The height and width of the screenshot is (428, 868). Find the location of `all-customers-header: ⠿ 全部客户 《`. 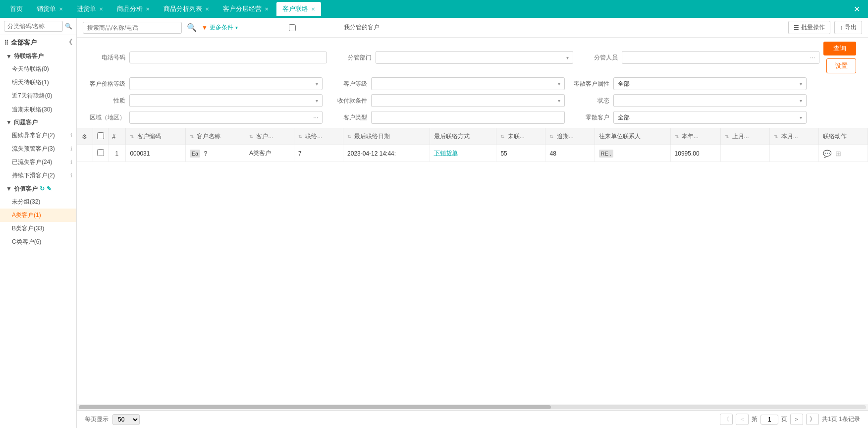

all-customers-header: ⠿ 全部客户 《 is located at coordinates (38, 43).